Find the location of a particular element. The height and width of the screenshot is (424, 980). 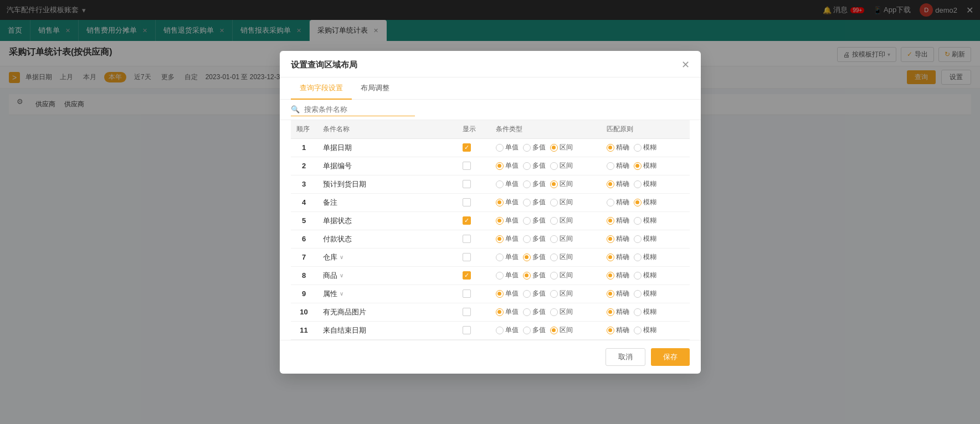

tab-query-fields: 查询字段设置 is located at coordinates (321, 89).